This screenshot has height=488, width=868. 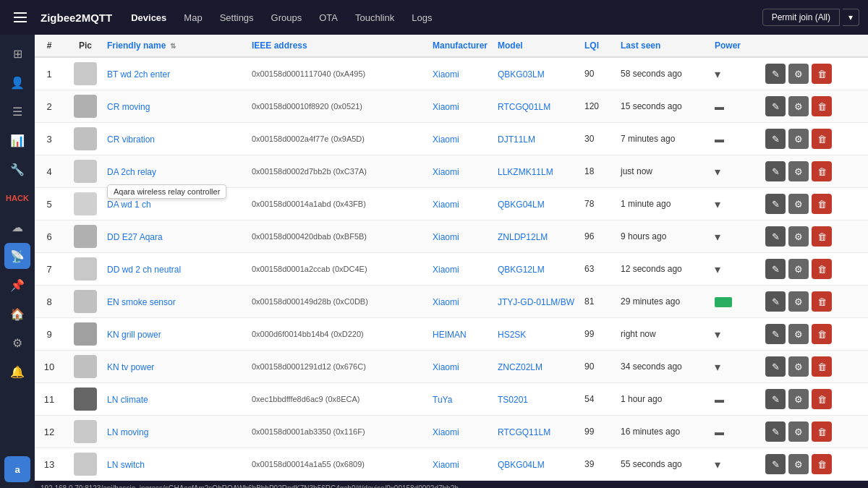 What do you see at coordinates (17, 343) in the screenshot?
I see `sidebar-icon-settings: ⚙` at bounding box center [17, 343].